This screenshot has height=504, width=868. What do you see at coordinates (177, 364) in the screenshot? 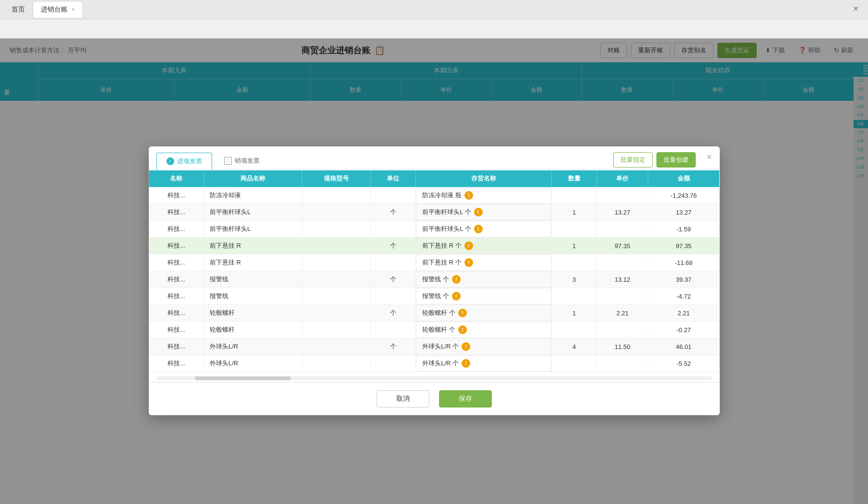
I see `cell-10-0: 科技...` at bounding box center [177, 364].